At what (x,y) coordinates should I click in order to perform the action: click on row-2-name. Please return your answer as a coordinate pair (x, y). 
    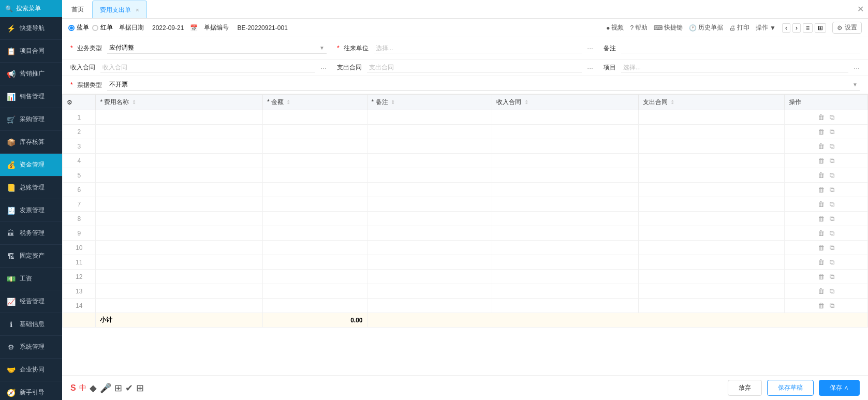
    Looking at the image, I should click on (179, 132).